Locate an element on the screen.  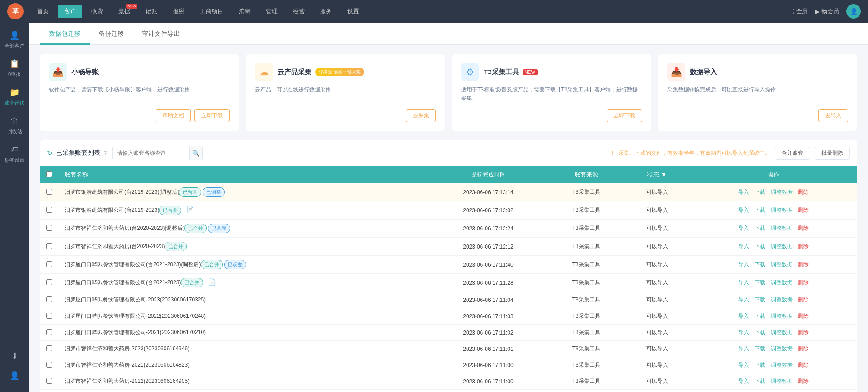
batch-delete-btn: 批量删除 is located at coordinates (832, 153).